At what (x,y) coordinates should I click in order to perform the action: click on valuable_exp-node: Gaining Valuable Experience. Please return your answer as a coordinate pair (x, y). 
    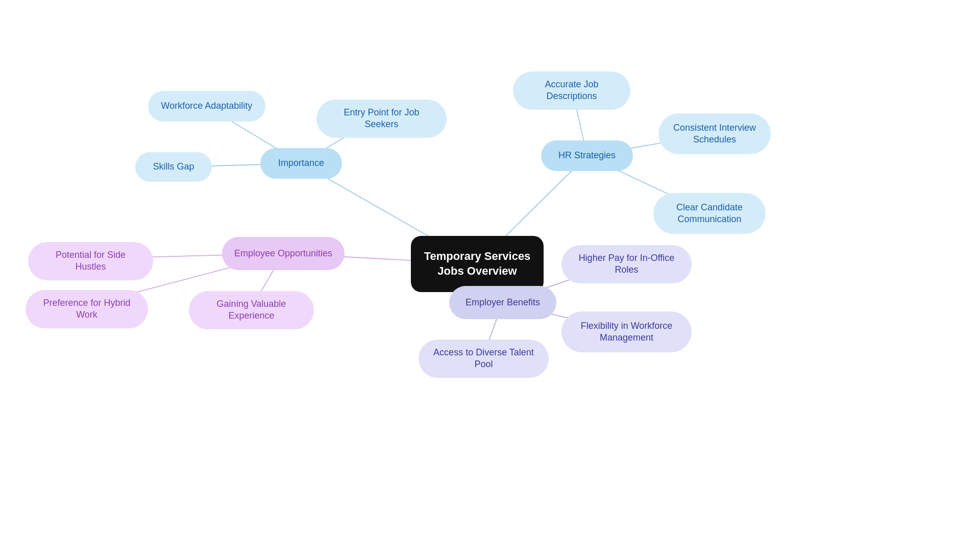
    Looking at the image, I should click on (251, 310).